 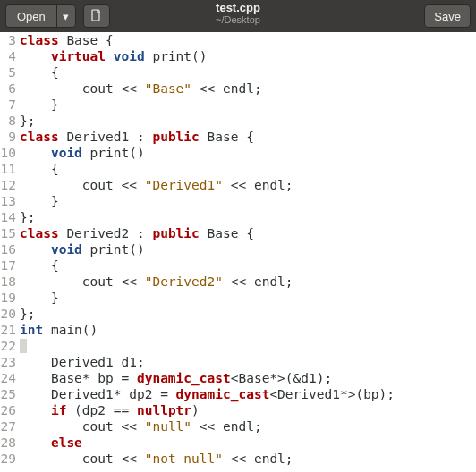 I want to click on line-number: 5, so click(x=10, y=72).